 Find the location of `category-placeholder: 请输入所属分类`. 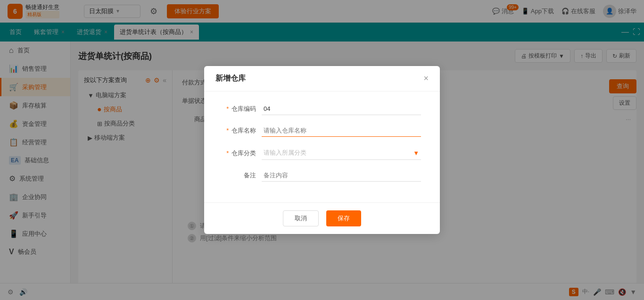

category-placeholder: 请输入所属分类 is located at coordinates (285, 153).